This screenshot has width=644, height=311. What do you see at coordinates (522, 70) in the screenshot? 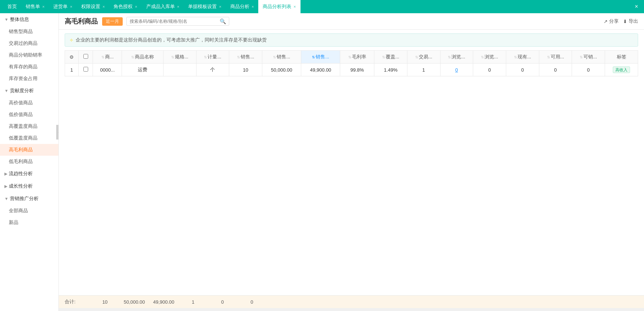
I see `row-current-stock: 0` at bounding box center [522, 70].